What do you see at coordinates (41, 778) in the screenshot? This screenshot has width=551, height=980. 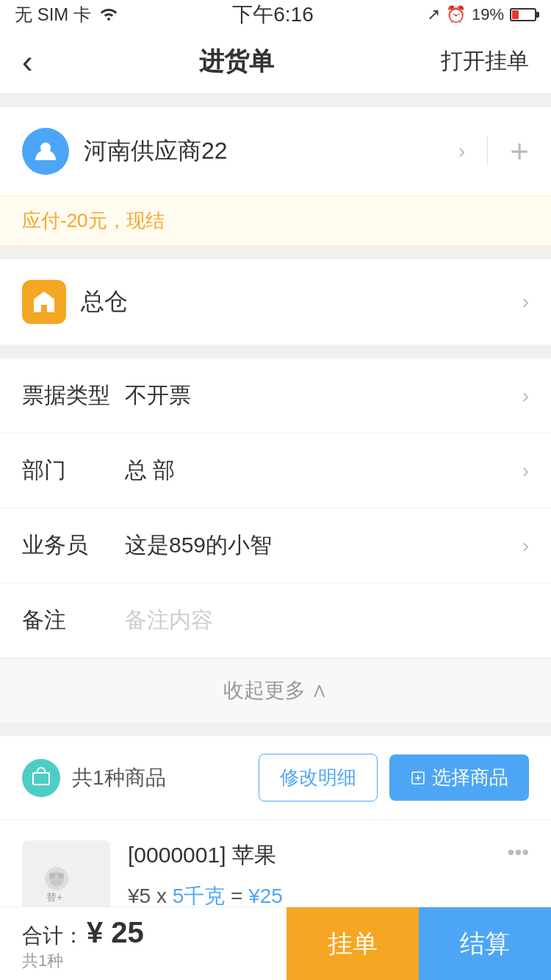 I see `products-icon` at bounding box center [41, 778].